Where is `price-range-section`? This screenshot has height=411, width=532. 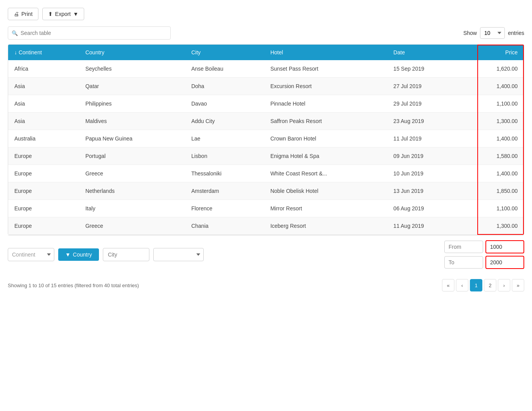 price-range-section is located at coordinates (484, 255).